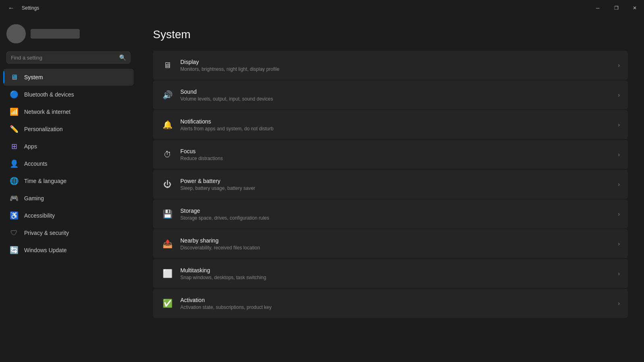  What do you see at coordinates (167, 95) in the screenshot?
I see `sound-icon: 🔊` at bounding box center [167, 95].